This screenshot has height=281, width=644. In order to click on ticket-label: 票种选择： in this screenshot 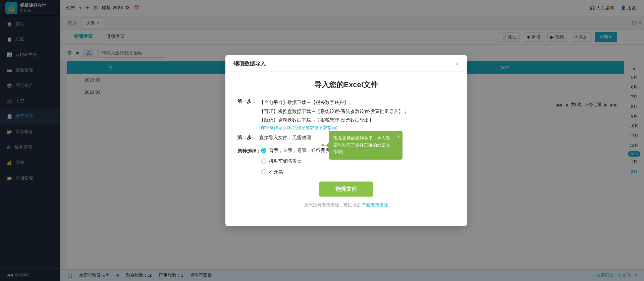, I will do `click(249, 161)`.